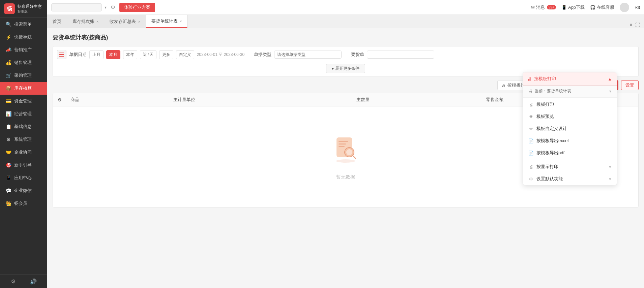 This screenshot has width=644, height=288. I want to click on filter-row-1: 单据日期 上月 本月 本年 近7天 更多 自定义 2023-06-01 至 20…, so click(346, 55).